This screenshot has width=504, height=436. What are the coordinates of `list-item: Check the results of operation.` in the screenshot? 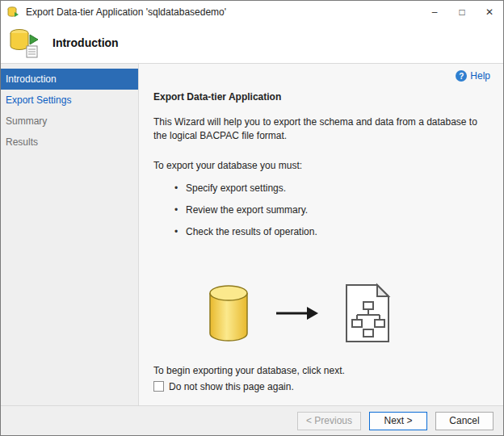 It's located at (331, 232).